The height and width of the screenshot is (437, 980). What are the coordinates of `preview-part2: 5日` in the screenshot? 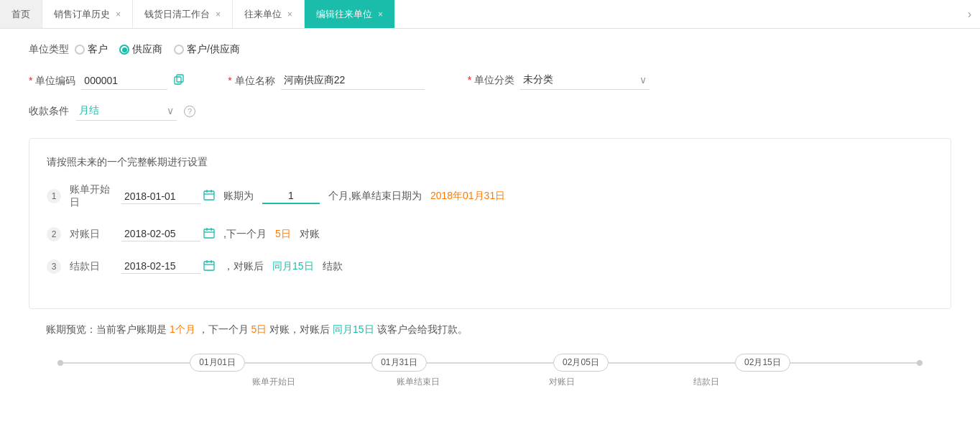 It's located at (259, 329).